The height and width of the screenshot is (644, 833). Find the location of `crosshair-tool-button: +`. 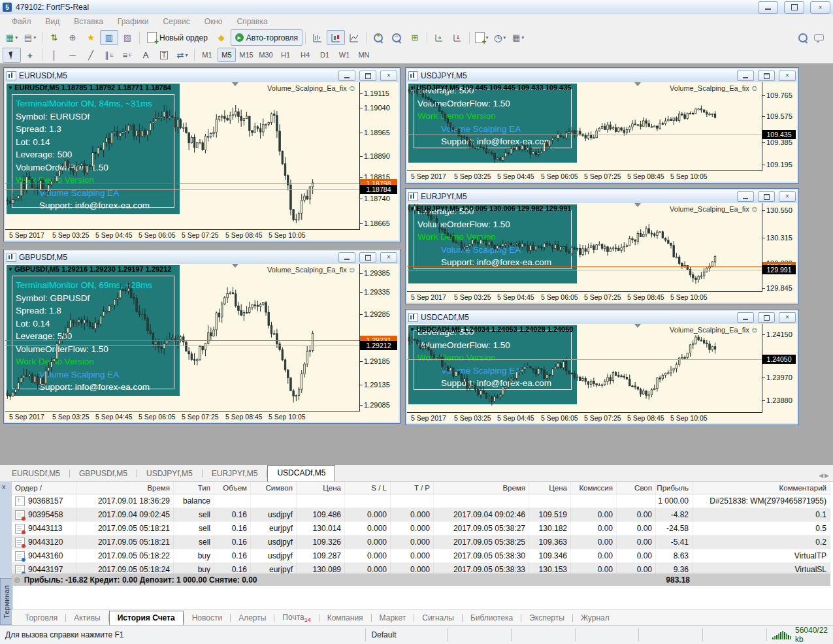

crosshair-tool-button: + is located at coordinates (30, 55).